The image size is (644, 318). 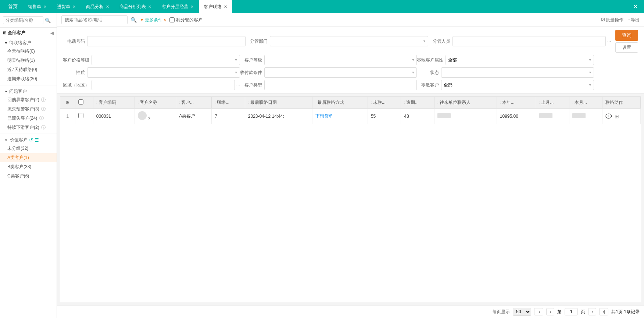 I want to click on nav-tab-purchase: 进货单 ✕, so click(x=66, y=7).